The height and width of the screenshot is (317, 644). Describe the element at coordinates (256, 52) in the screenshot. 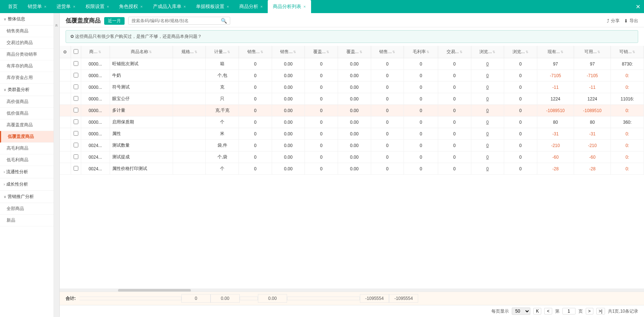

I see `col-header-sales-qty: 销售...⇅` at that location.